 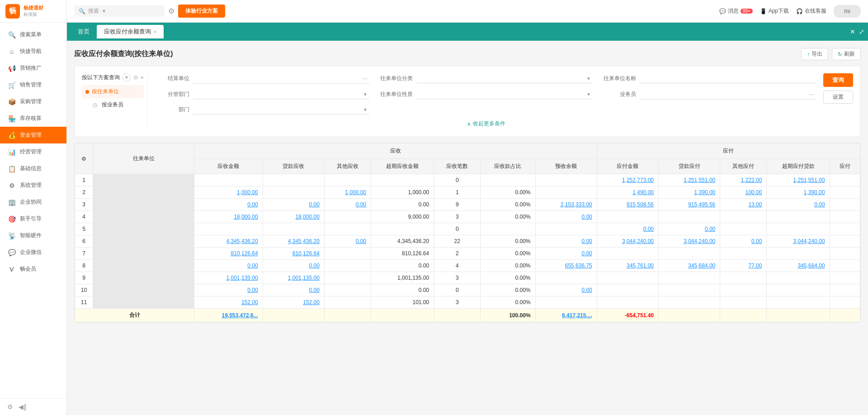 I want to click on window-close-icon: ✕, so click(x=853, y=32).